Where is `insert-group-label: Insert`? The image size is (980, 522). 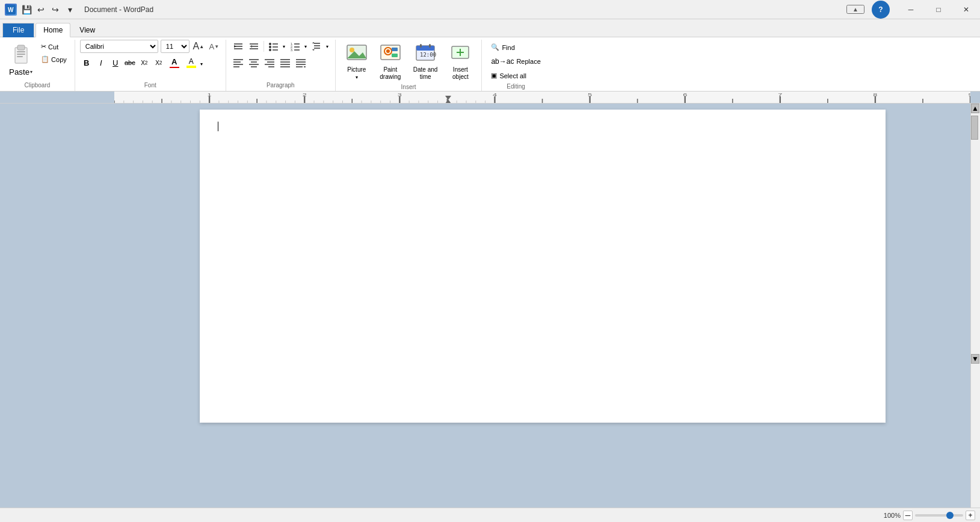
insert-group-label: Insert is located at coordinates (409, 87).